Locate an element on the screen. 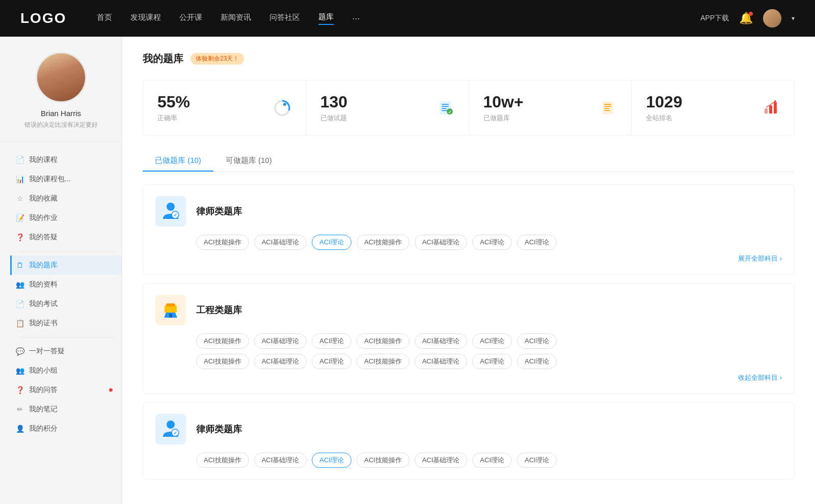 The image size is (815, 504). stat-done-value: 130 is located at coordinates (334, 102).